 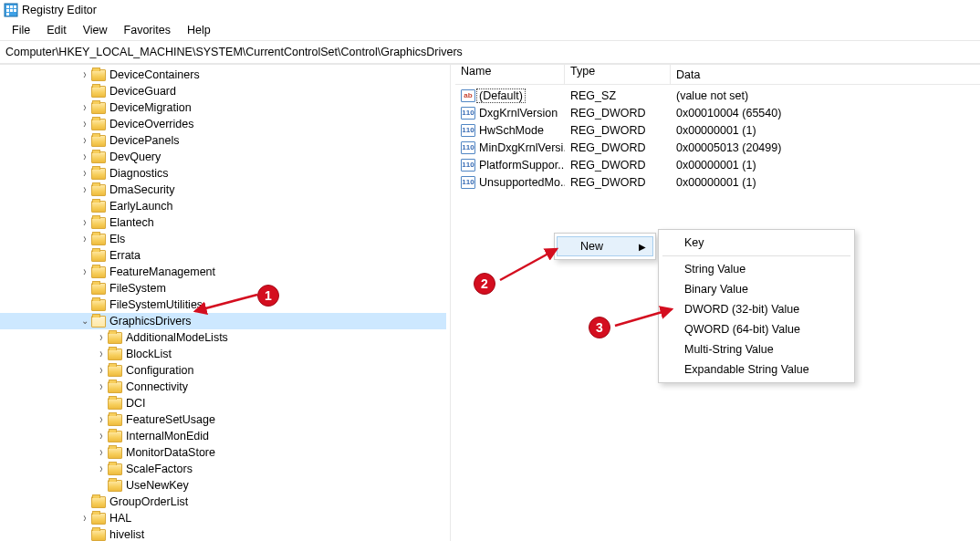 What do you see at coordinates (618, 75) in the screenshot?
I see `column-type: Type` at bounding box center [618, 75].